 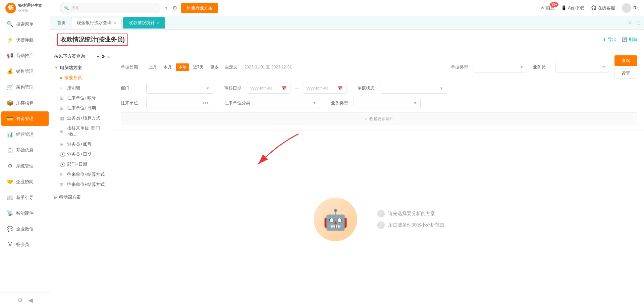 I want to click on page-header: 收款情况统计(按业务员) ⬆ 导出 🔄 刷新, so click(x=347, y=40).